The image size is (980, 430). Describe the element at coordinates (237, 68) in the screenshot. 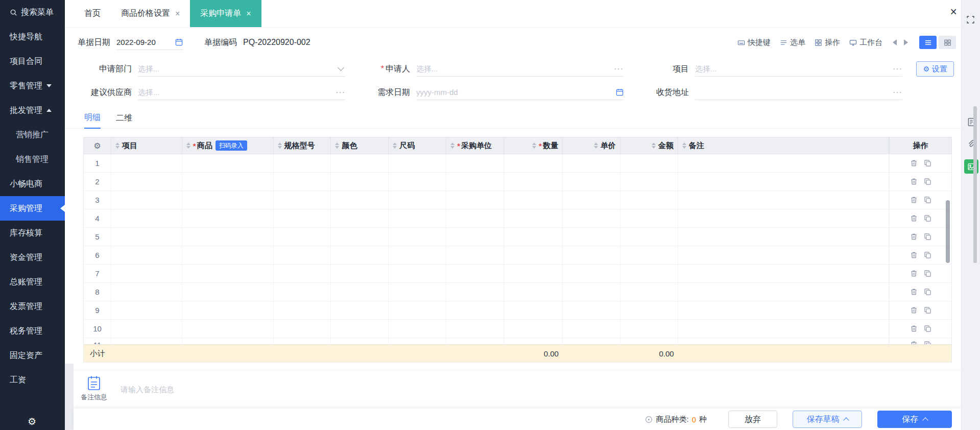

I see `apply-department-input` at that location.